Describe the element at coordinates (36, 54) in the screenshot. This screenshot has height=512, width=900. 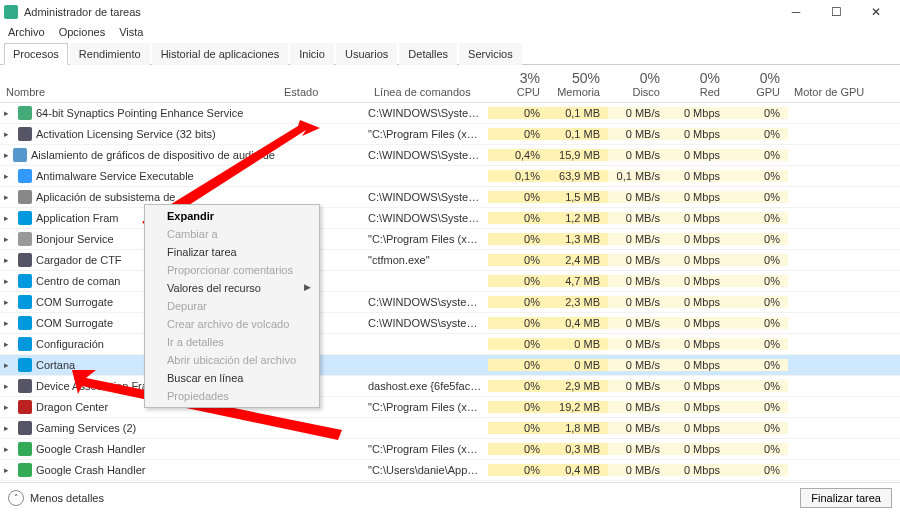
I see `tab-processes: Procesos` at that location.